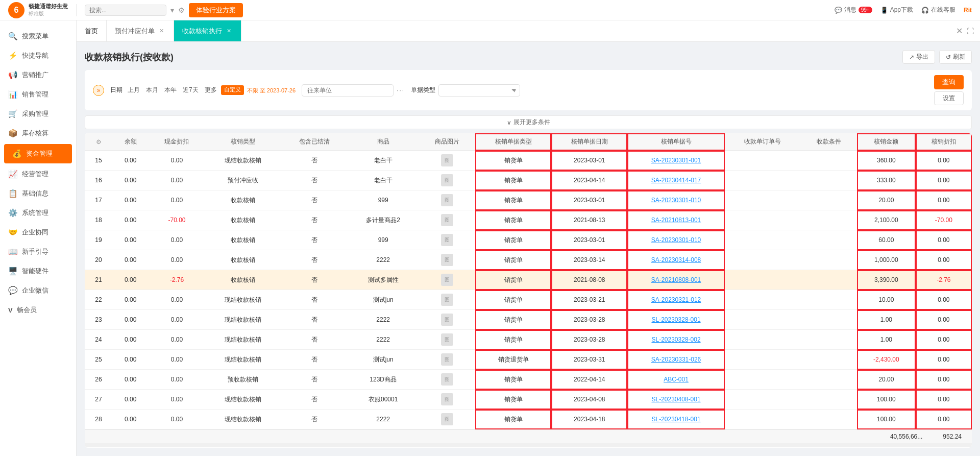 This screenshot has width=980, height=456. Describe the element at coordinates (925, 10) in the screenshot. I see `headset-icon: 🎧` at that location.